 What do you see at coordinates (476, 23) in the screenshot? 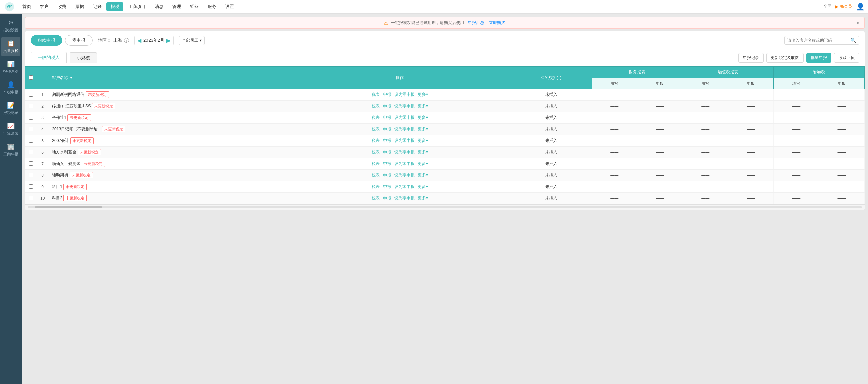
I see `notice-link-summary: 申报汇总` at bounding box center [476, 23].